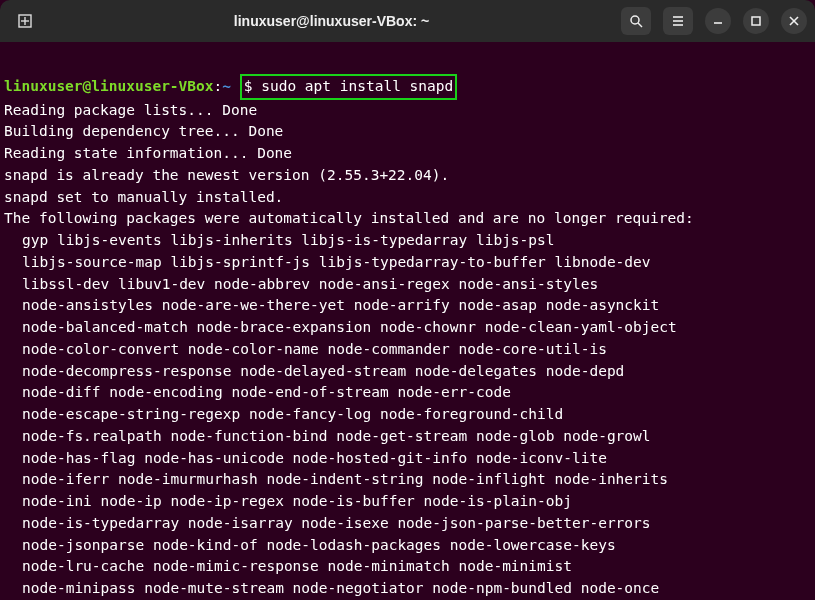 Image resolution: width=815 pixels, height=600 pixels. I want to click on output-line: node-minipass node-mute-stream node-nego…, so click(408, 589).